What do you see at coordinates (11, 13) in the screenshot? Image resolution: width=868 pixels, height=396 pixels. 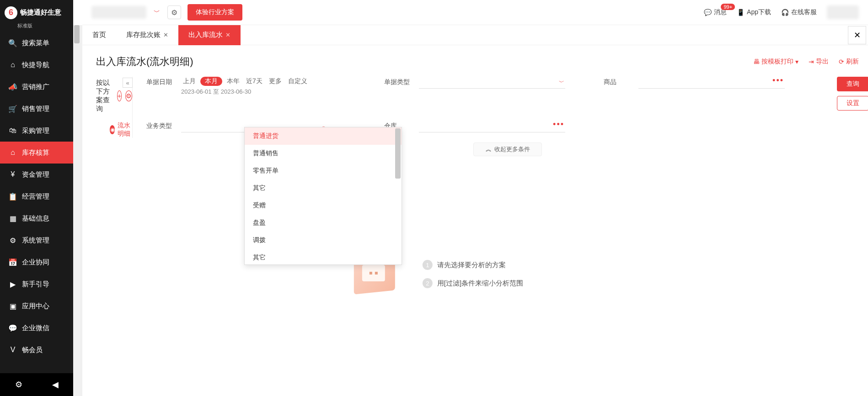 I see `logo-icon: 6` at bounding box center [11, 13].